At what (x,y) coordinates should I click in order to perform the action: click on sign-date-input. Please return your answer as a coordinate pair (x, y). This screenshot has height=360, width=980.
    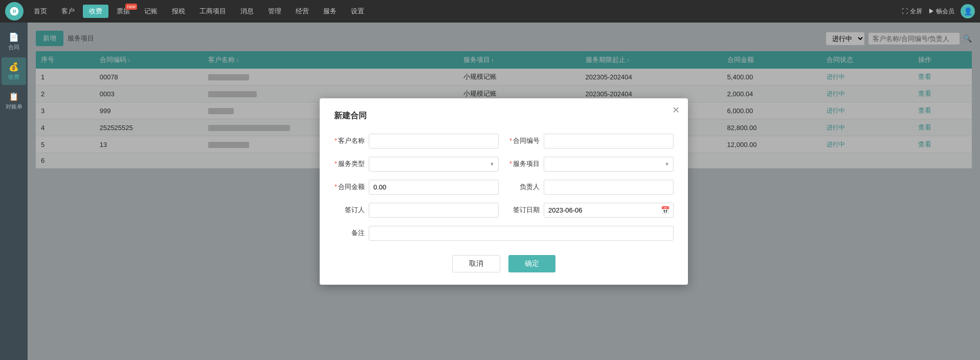
    Looking at the image, I should click on (609, 210).